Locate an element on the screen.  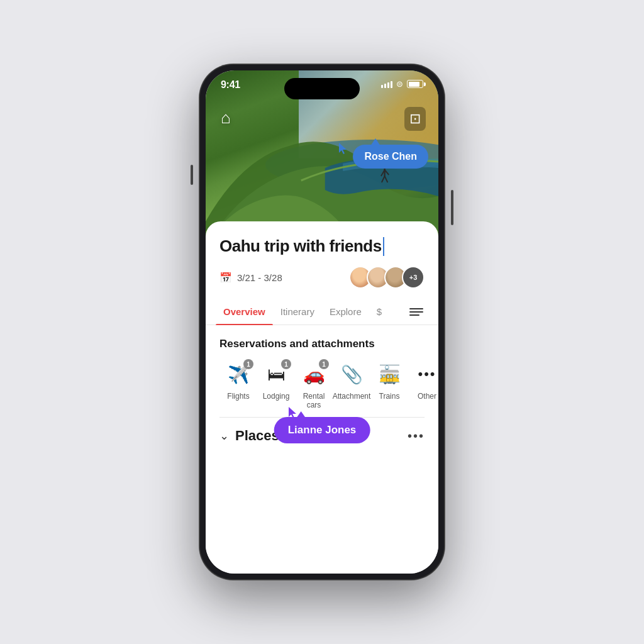
tooltip-arrow is located at coordinates (375, 142).